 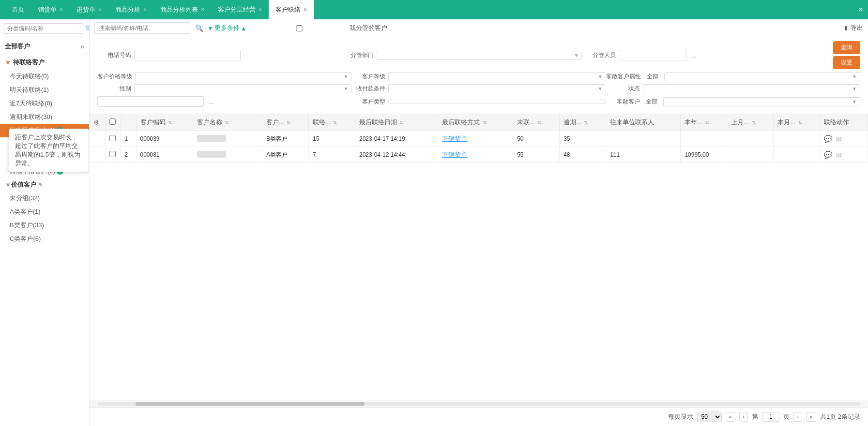 What do you see at coordinates (475, 155) in the screenshot?
I see `td-last-method-2: 下销货单` at bounding box center [475, 155].